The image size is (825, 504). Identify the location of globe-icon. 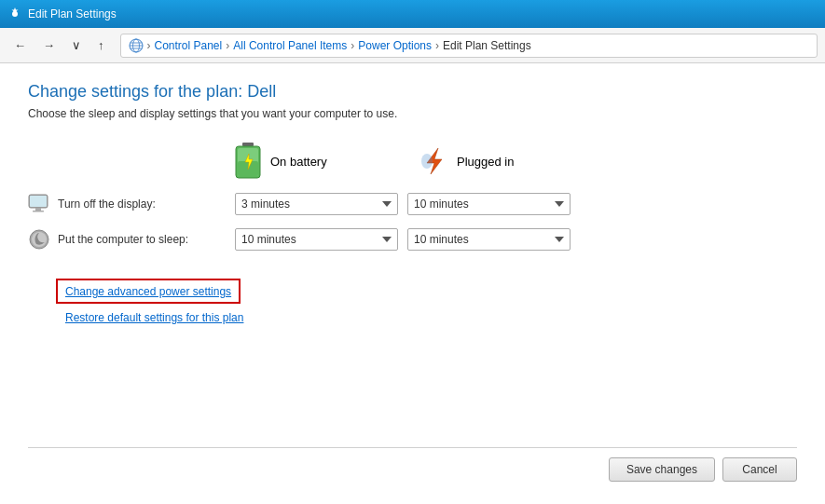
(136, 46).